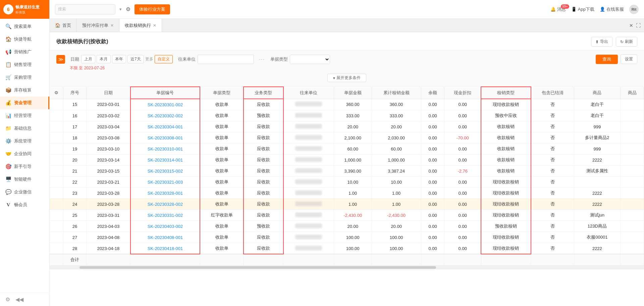 This screenshot has height=306, width=644. What do you see at coordinates (25, 90) in the screenshot?
I see `sidebar-item-inventory: 📦 库存核算` at bounding box center [25, 90].